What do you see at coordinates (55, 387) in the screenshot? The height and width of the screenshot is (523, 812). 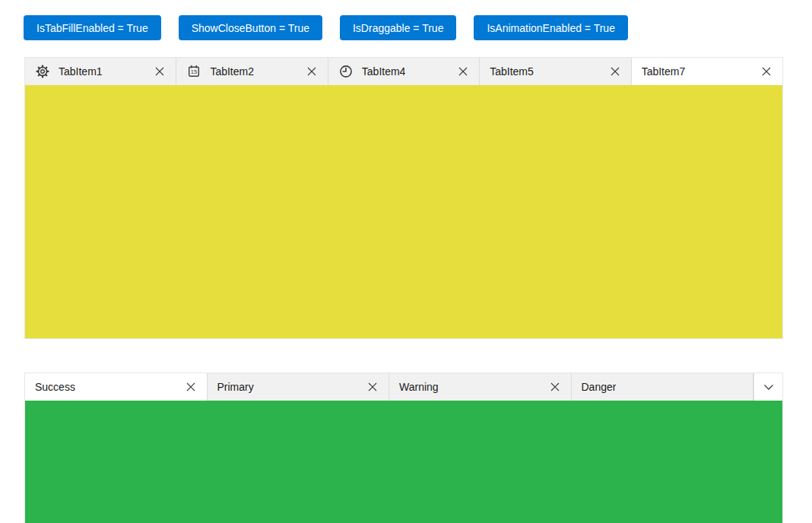 I see `tab-label: Success` at bounding box center [55, 387].